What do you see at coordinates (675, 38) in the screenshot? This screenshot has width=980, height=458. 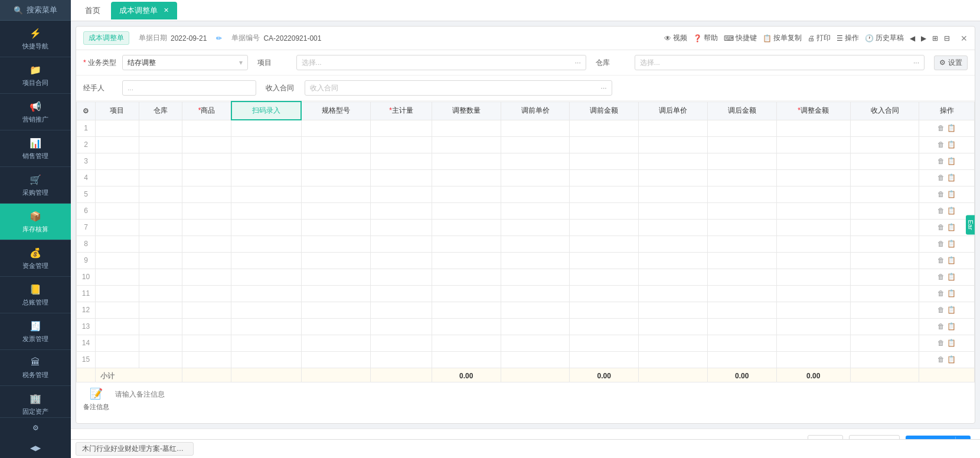 I see `action-view-btn: 👁 视频` at bounding box center [675, 38].